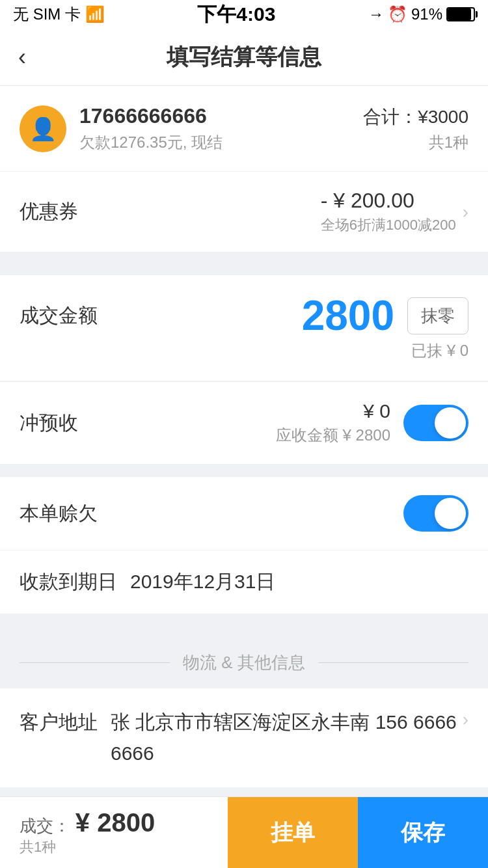  What do you see at coordinates (390, 117) in the screenshot?
I see `total-label: 合计：` at bounding box center [390, 117].